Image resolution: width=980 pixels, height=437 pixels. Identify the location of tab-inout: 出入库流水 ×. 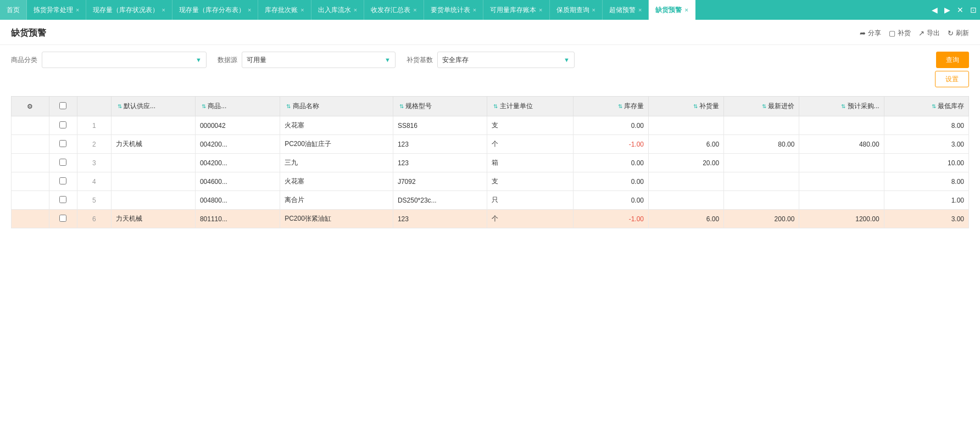
(338, 10).